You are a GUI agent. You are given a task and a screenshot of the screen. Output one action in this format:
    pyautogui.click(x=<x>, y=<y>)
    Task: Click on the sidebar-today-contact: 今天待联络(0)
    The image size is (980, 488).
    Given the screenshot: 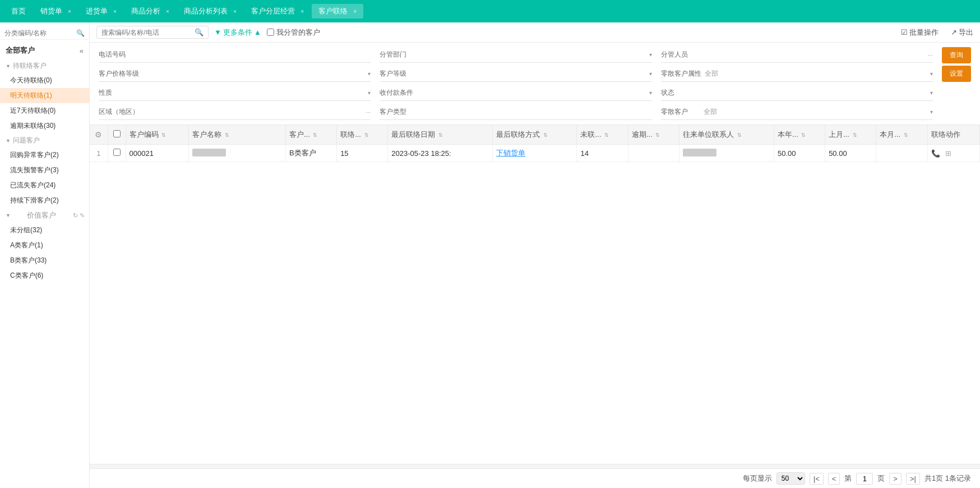 What is the action you would take?
    pyautogui.click(x=45, y=81)
    